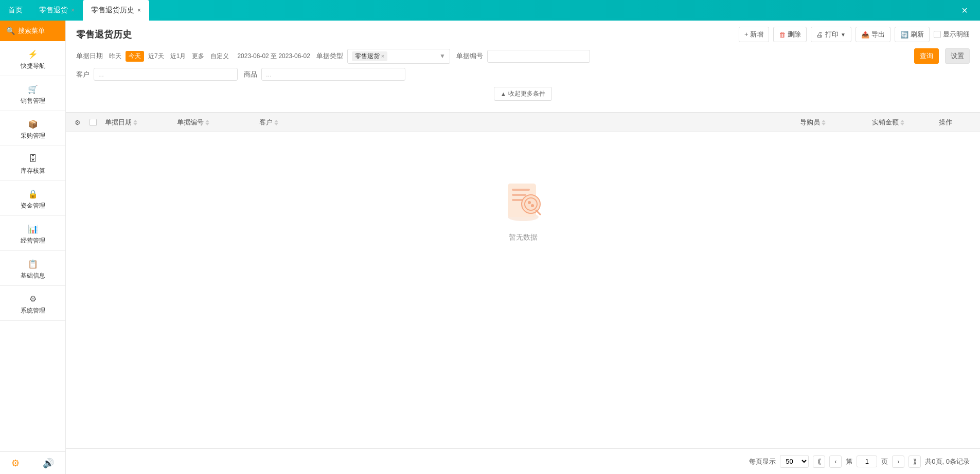  Describe the element at coordinates (139, 10) in the screenshot. I see `tab-retail-return-history-close: ×` at that location.